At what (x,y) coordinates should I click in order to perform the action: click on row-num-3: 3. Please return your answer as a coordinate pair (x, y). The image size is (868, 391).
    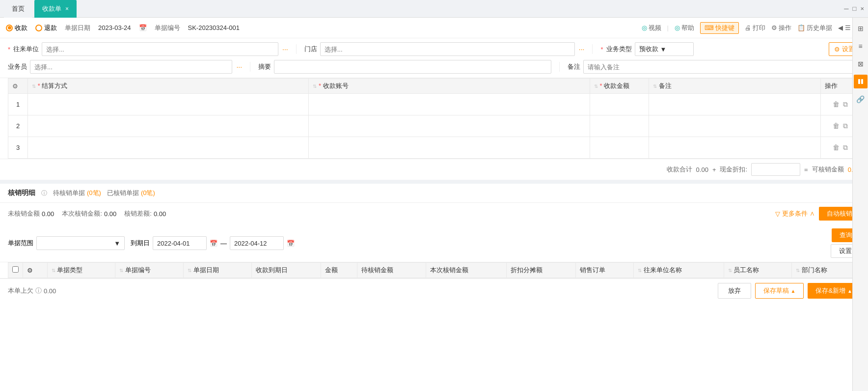
    Looking at the image, I should click on (18, 148).